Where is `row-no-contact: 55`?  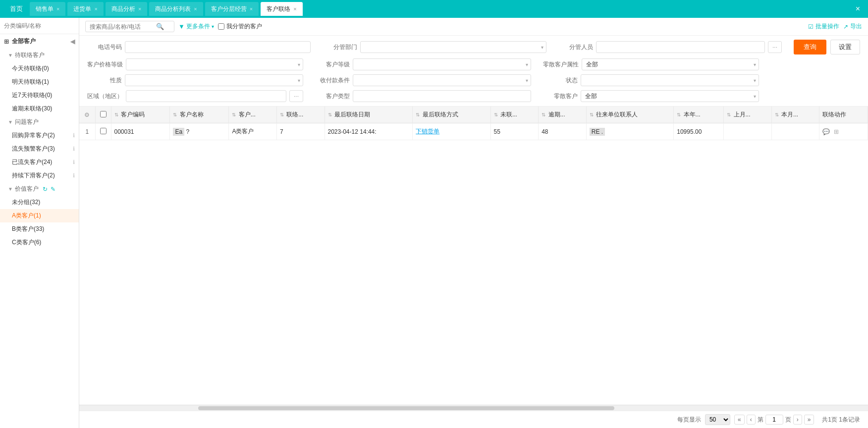 row-no-contact: 55 is located at coordinates (514, 132).